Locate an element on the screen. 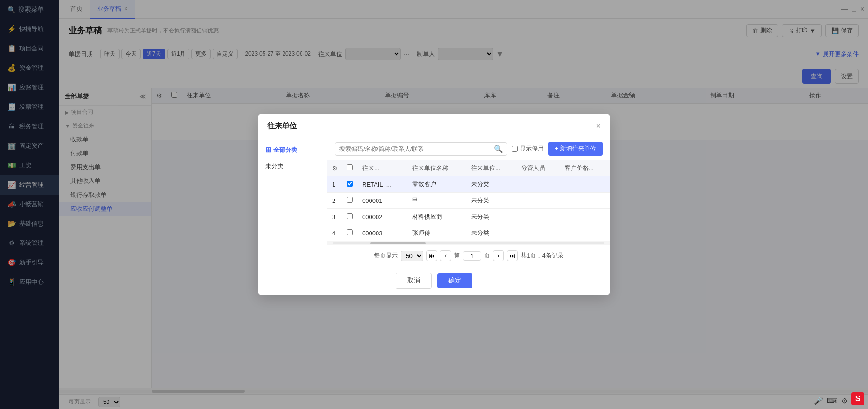  row-index: 2 is located at coordinates (335, 201).